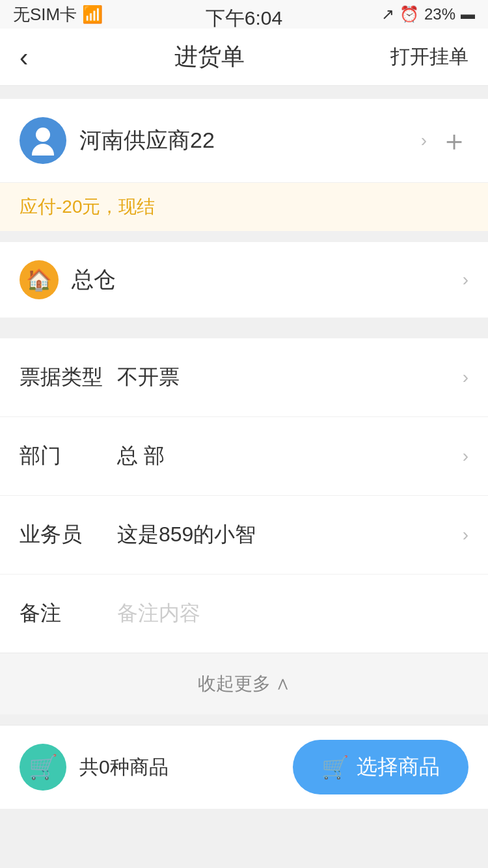 The width and height of the screenshot is (488, 868). Describe the element at coordinates (62, 377) in the screenshot. I see `invoice-label: 票据类型` at that location.